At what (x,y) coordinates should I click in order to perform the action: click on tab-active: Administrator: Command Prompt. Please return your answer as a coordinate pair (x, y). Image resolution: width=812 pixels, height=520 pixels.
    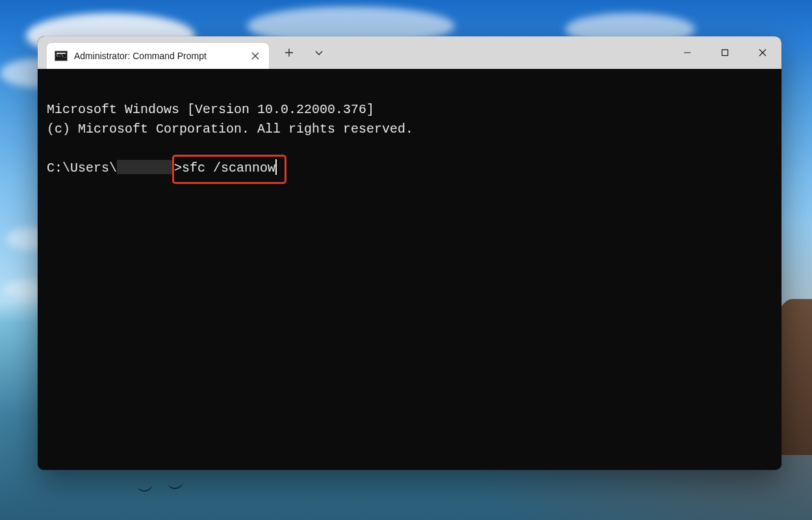
    Looking at the image, I should click on (158, 56).